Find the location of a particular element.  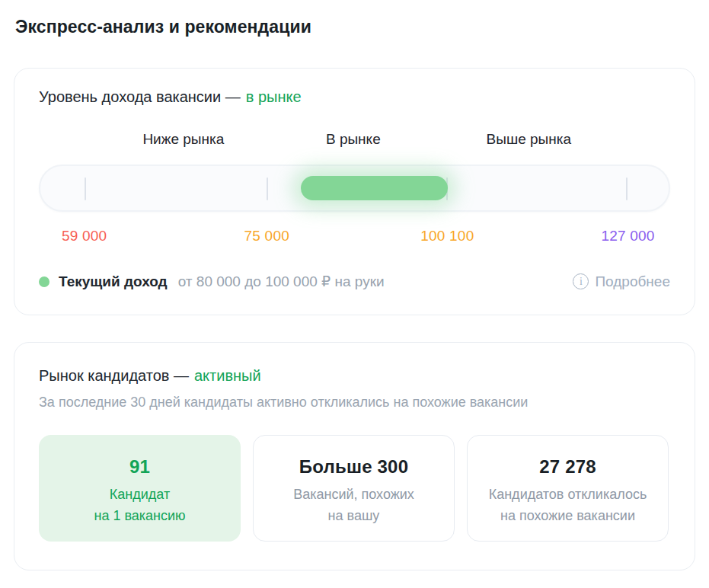

current-income-label: Текущий доход is located at coordinates (113, 282).